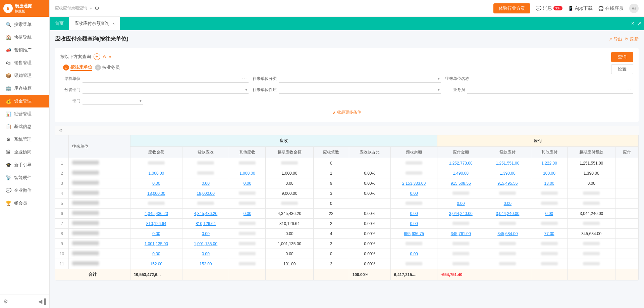 This screenshot has width=644, height=308. Describe the element at coordinates (347, 112) in the screenshot. I see `collapse-more-btn: ∧ 收起更多条件` at that location.